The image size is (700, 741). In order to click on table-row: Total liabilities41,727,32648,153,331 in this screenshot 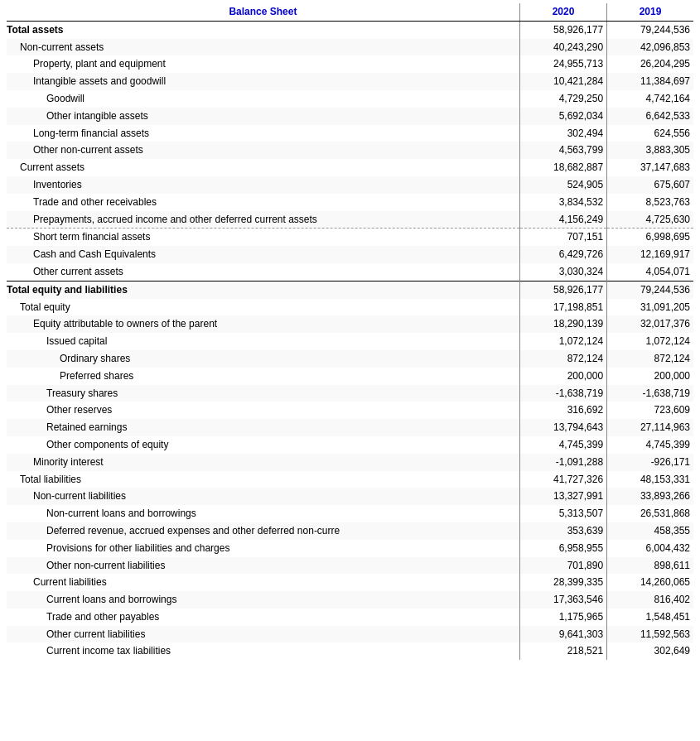, I will do `click(350, 480)`.